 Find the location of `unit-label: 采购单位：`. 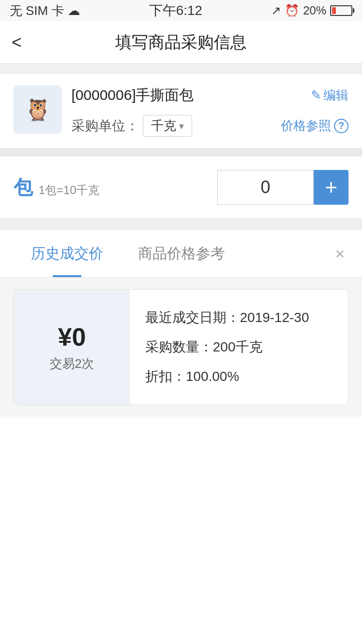

unit-label: 采购单位： is located at coordinates (105, 126).